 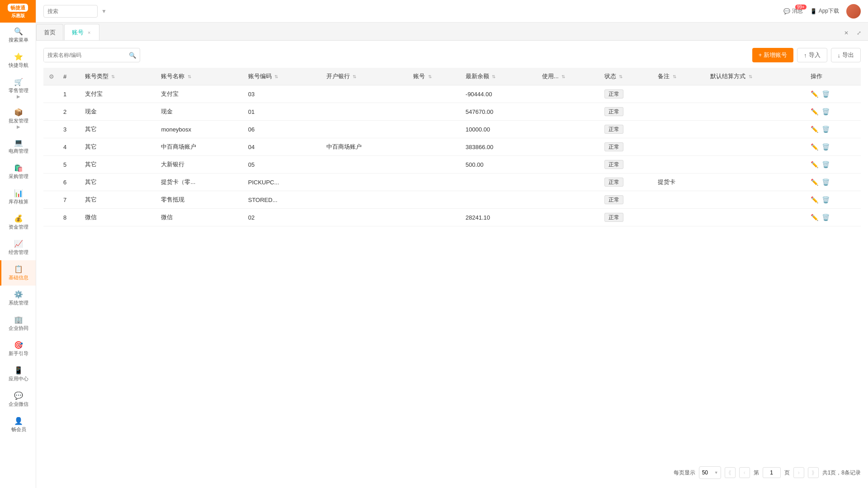 What do you see at coordinates (834, 77) in the screenshot?
I see `col-action: 操作` at bounding box center [834, 77].